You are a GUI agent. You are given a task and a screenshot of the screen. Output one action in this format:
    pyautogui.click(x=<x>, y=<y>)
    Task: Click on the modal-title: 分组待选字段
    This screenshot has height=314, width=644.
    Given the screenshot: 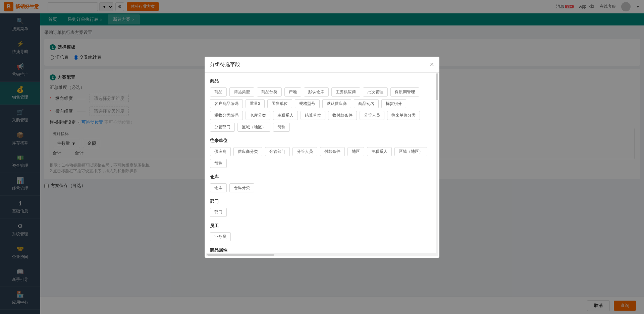 What is the action you would take?
    pyautogui.click(x=225, y=64)
    